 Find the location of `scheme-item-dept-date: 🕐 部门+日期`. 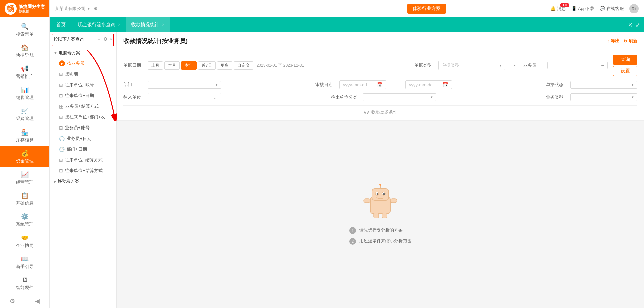

scheme-item-dept-date: 🕐 部门+日期 is located at coordinates (83, 149).